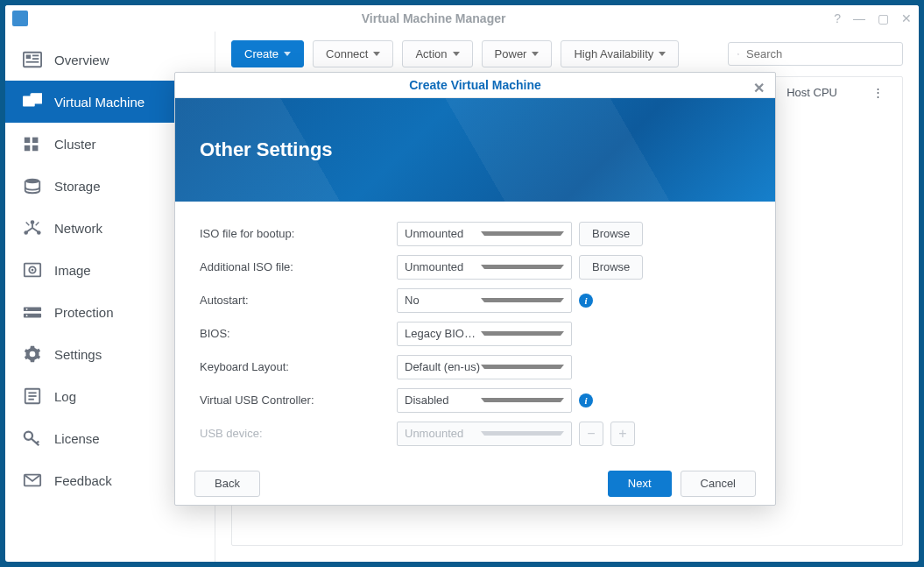 The image size is (924, 567). I want to click on image-icon, so click(32, 270).